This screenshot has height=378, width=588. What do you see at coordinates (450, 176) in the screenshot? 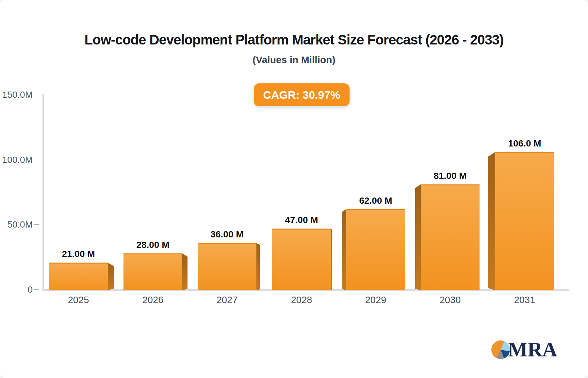
I see `bar-value-label: 81.00 M` at bounding box center [450, 176].